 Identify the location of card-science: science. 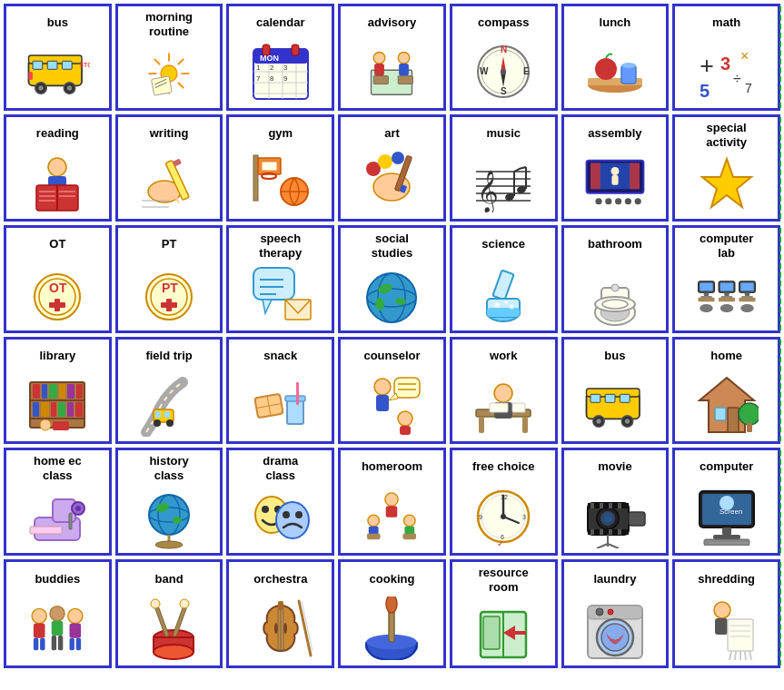
(503, 280).